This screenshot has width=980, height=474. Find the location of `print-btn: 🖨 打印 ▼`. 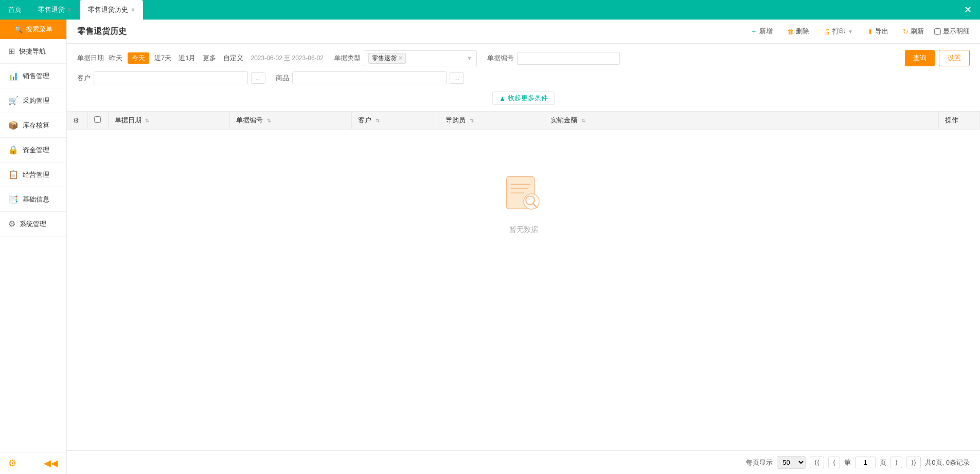

print-btn: 🖨 打印 ▼ is located at coordinates (839, 31).